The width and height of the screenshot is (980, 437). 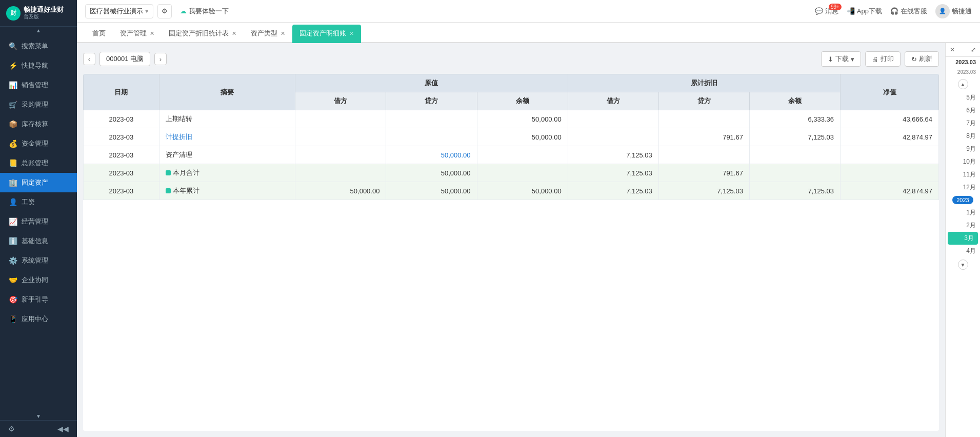 I want to click on close-panel-icon: ✕, so click(x=952, y=50).